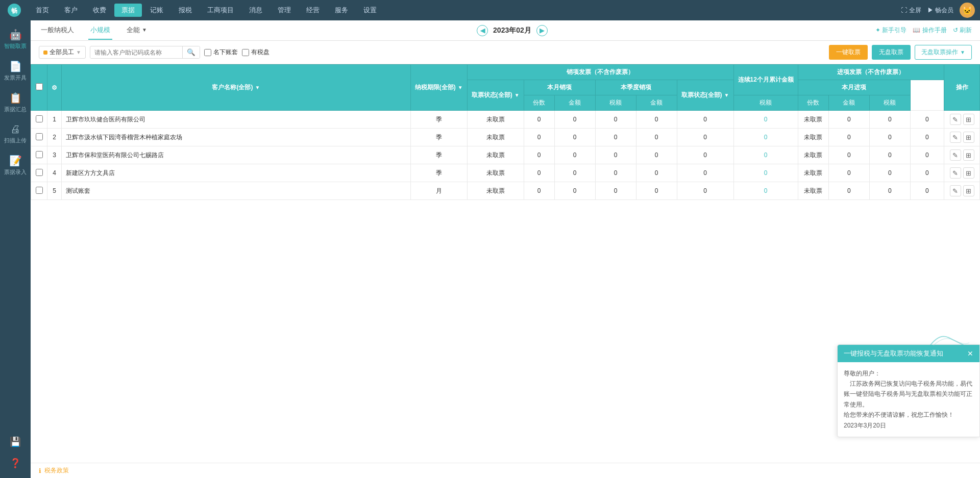 The width and height of the screenshot is (980, 478). Describe the element at coordinates (495, 191) in the screenshot. I see `row-cancel-status-sales-4: 未取票` at that location.